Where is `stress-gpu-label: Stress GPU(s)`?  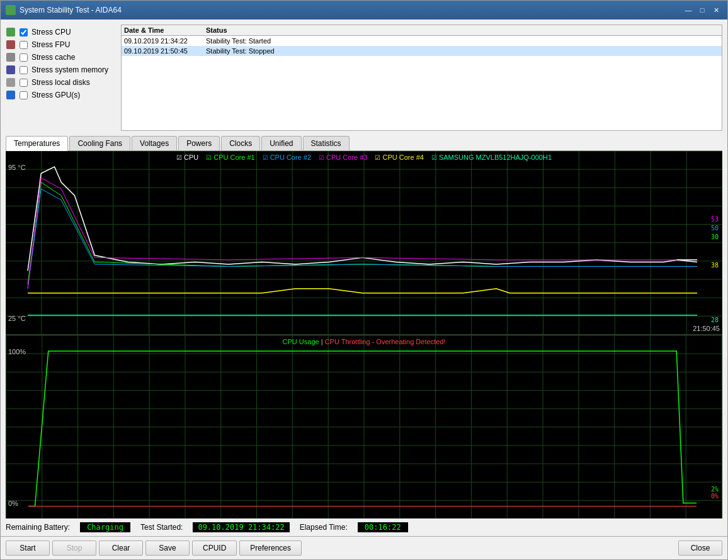 stress-gpu-label: Stress GPU(s) is located at coordinates (55, 95).